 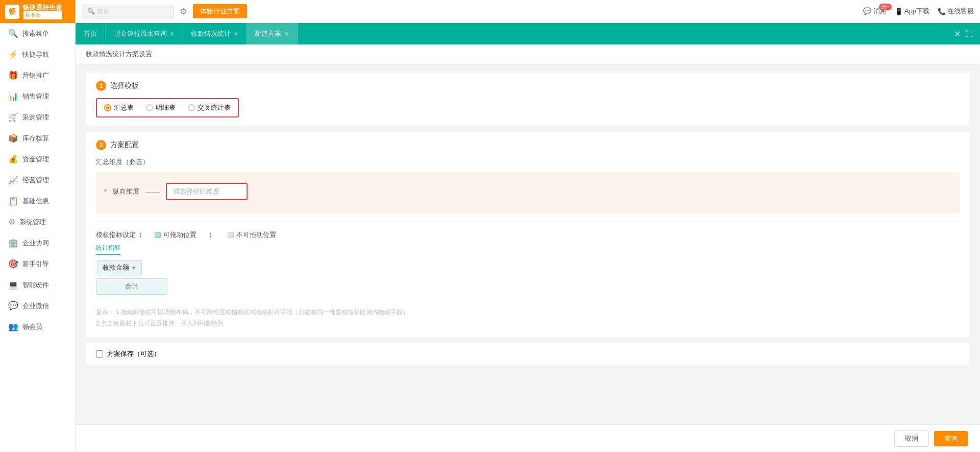 I want to click on cancel-button: 取消, so click(x=912, y=439).